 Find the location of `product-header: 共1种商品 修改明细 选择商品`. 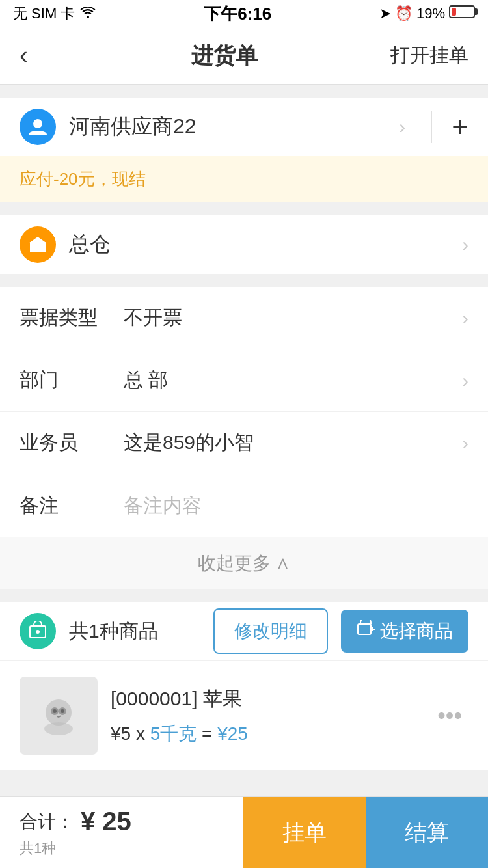

product-header: 共1种商品 修改明细 选择商品 is located at coordinates (244, 631).